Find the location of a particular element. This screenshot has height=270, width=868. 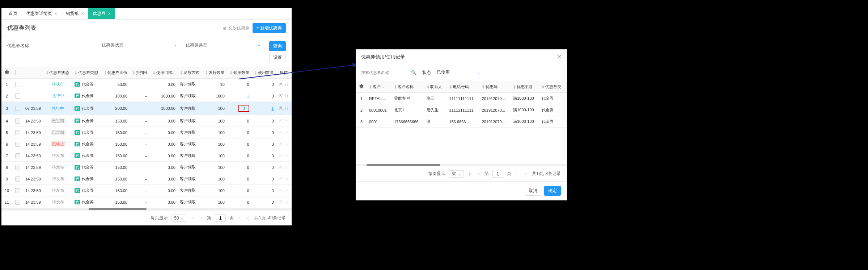

cell-issue: 100 is located at coordinates (215, 179).